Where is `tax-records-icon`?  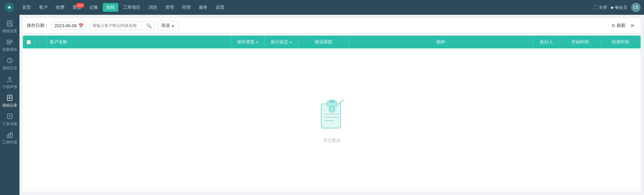
tax-records-icon is located at coordinates (10, 98).